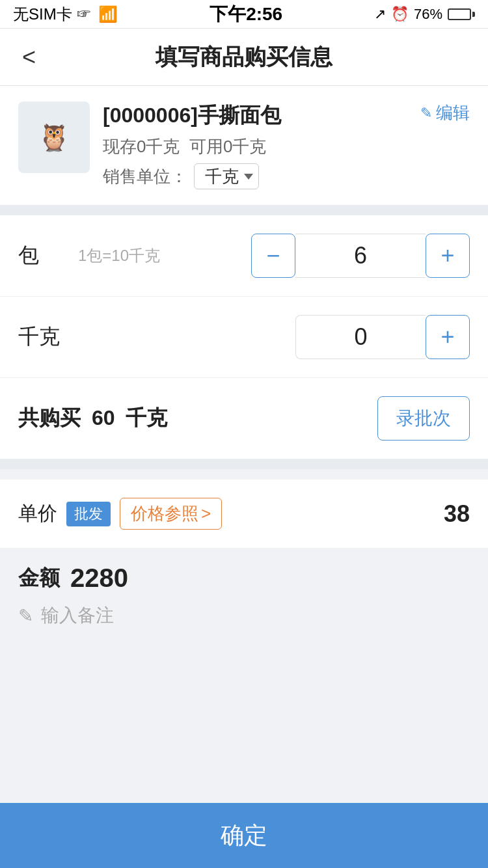 The height and width of the screenshot is (868, 488). Describe the element at coordinates (244, 835) in the screenshot. I see `confirm-button: 确定` at that location.